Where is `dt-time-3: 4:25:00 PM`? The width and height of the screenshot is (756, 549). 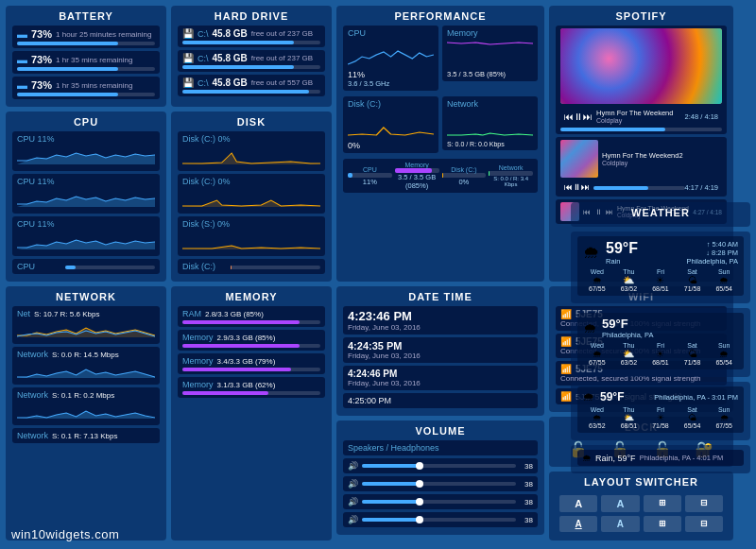 dt-time-3: 4:25:00 PM is located at coordinates (440, 401).